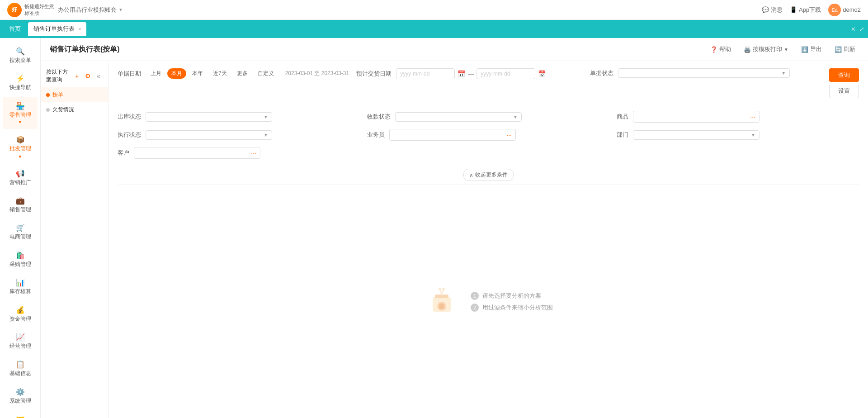  I want to click on query-button: 查询, so click(844, 75).